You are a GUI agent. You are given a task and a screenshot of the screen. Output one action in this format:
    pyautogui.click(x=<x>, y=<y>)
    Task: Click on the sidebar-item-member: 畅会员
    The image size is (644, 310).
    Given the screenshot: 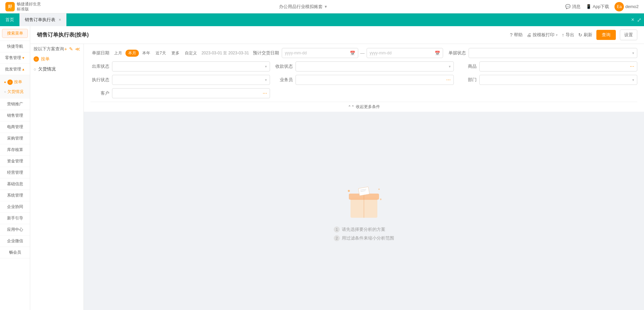 What is the action you would take?
    pyautogui.click(x=15, y=253)
    